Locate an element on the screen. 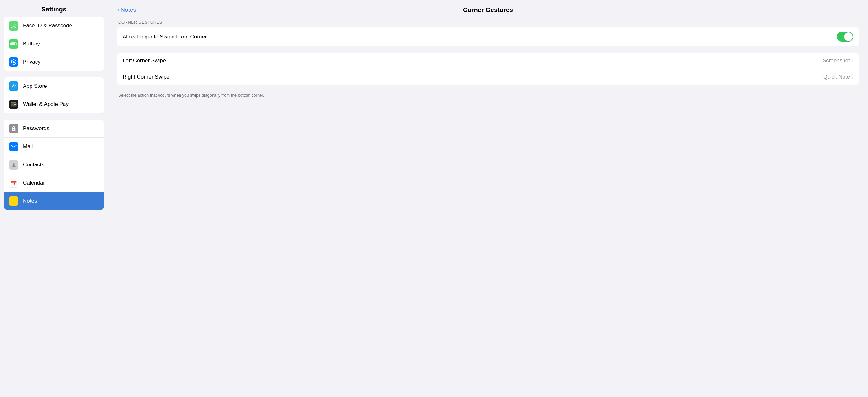 The image size is (868, 397). allow-swipe-toggle is located at coordinates (845, 37).